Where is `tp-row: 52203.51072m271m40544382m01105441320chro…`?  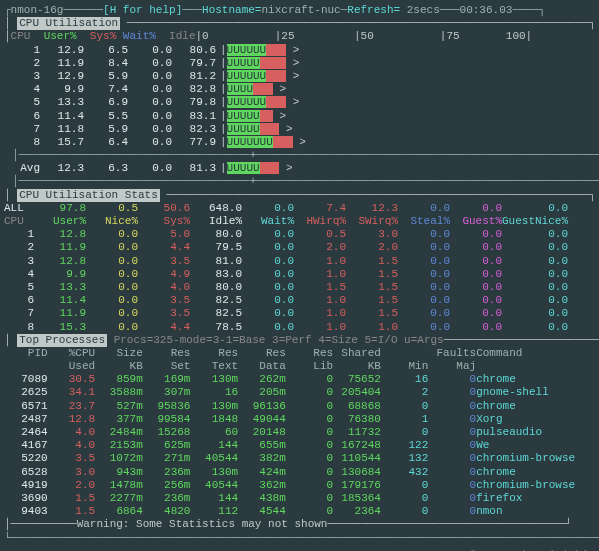
tp-row: 52203.51072m271m40544382m01105441320chro… is located at coordinates (300, 458).